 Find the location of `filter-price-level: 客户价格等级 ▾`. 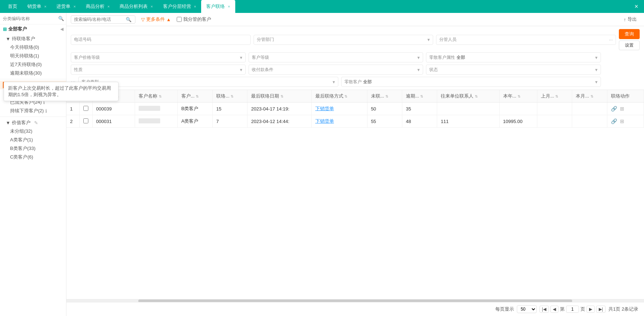

filter-price-level: 客户价格等级 ▾ is located at coordinates (158, 57).